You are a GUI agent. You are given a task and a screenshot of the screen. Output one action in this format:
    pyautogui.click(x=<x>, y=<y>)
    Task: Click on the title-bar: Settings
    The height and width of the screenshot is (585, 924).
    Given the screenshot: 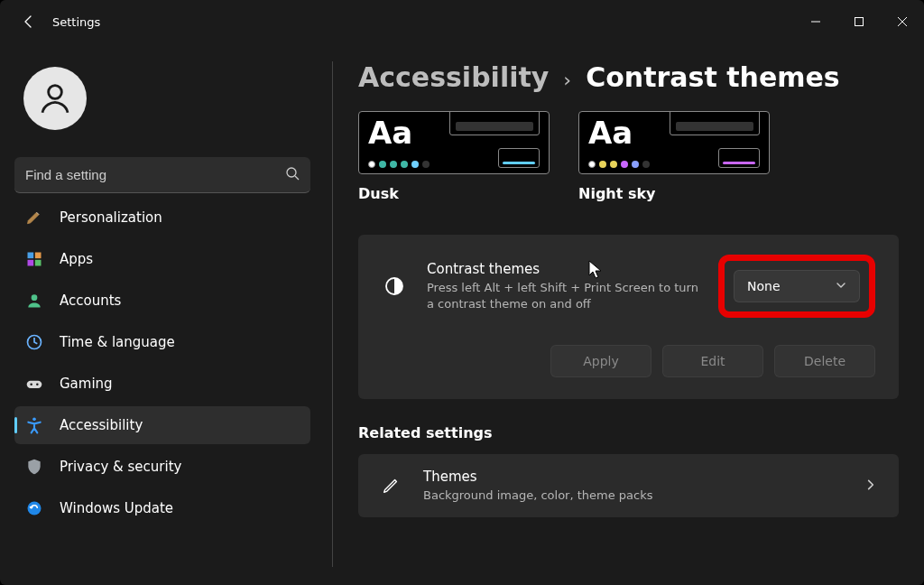 What is the action you would take?
    pyautogui.click(x=462, y=22)
    